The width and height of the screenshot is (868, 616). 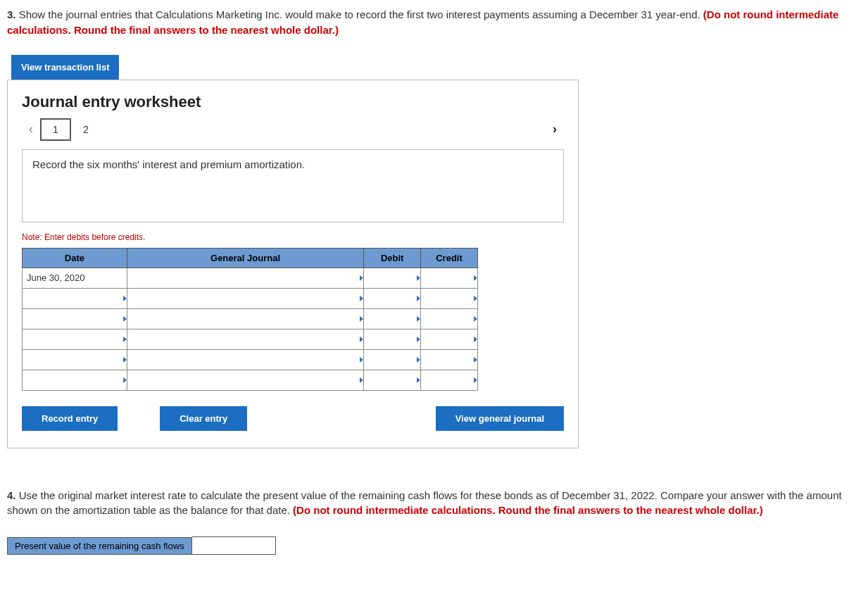 I want to click on chevron-right-icon: ›, so click(x=555, y=130).